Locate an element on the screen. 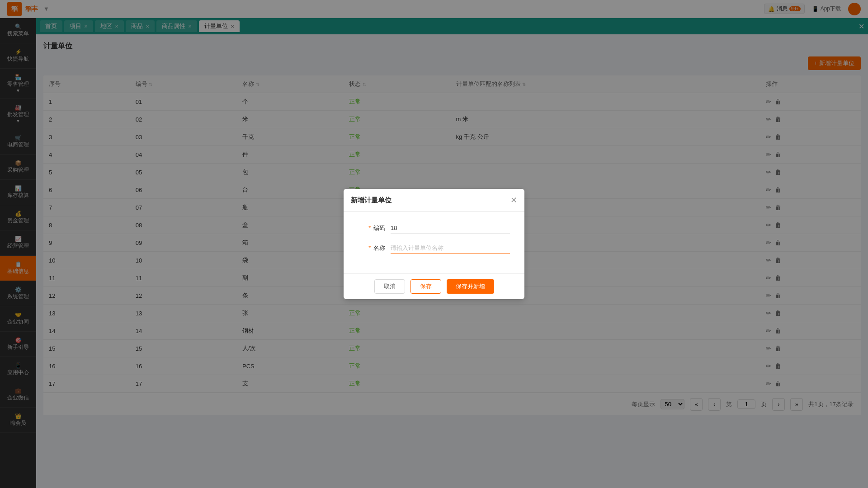 The width and height of the screenshot is (868, 488). modal-footer: 取消 保存 保存并新增 is located at coordinates (434, 286).